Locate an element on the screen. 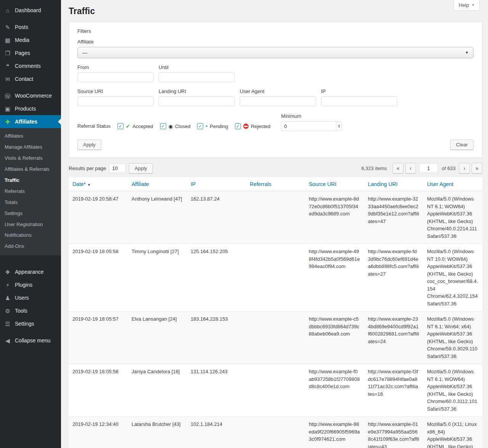 This screenshot has height=448, width=488. settings-icon: ☰ is located at coordinates (8, 324).